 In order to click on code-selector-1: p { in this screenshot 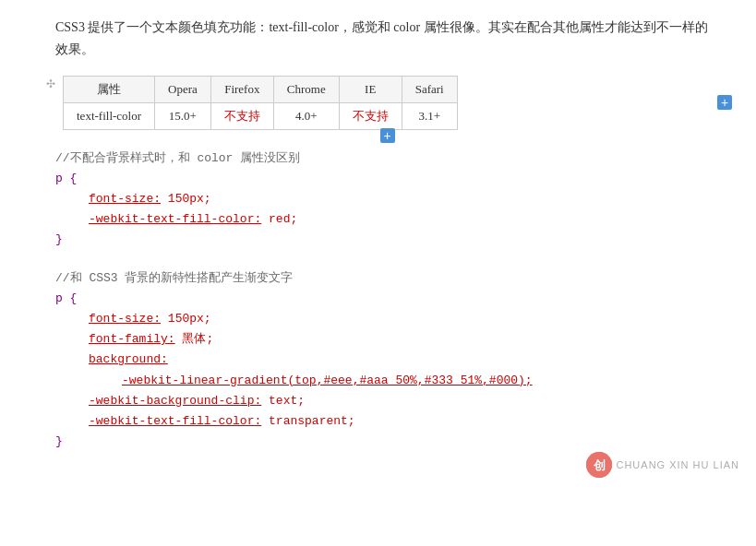, I will do `click(388, 179)`.